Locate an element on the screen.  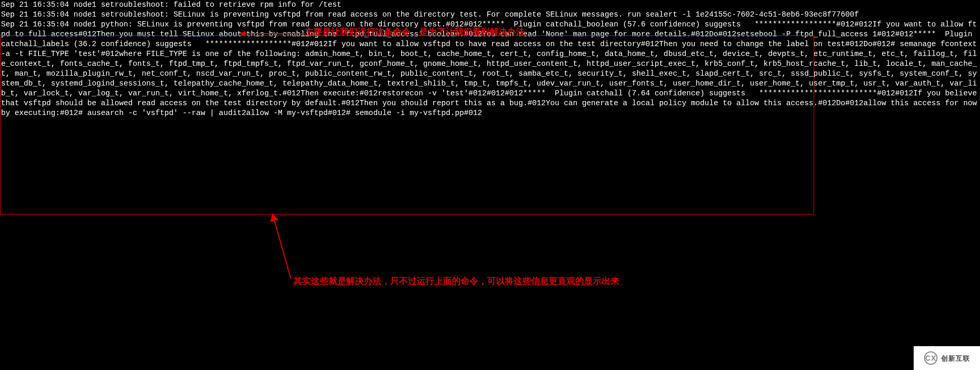
annotation-top: 主要是让我们运行这条命令，是为了让我们看到解决办法 is located at coordinates (415, 32).